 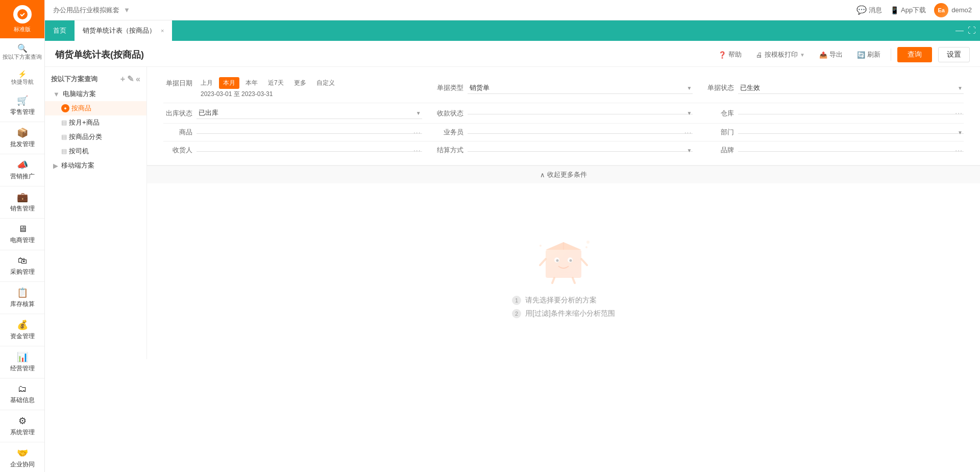 I want to click on corp-icon: 🤝, so click(x=22, y=453).